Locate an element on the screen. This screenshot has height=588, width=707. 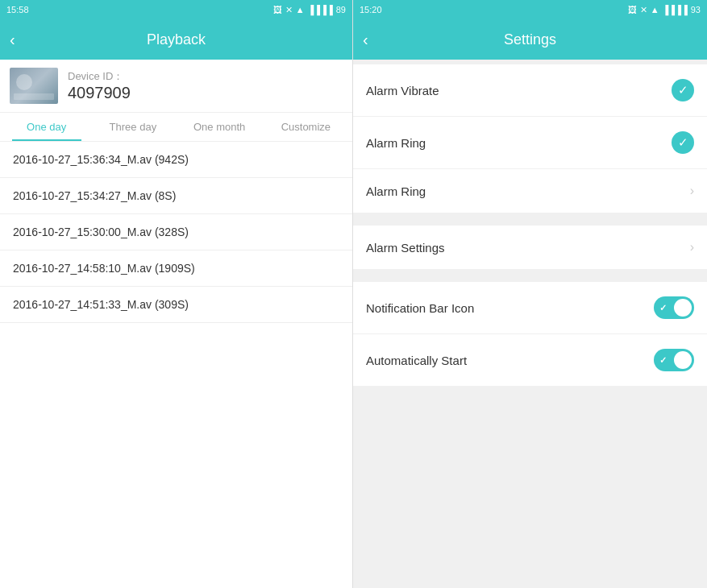
time-left: 15:58 is located at coordinates (18, 10).